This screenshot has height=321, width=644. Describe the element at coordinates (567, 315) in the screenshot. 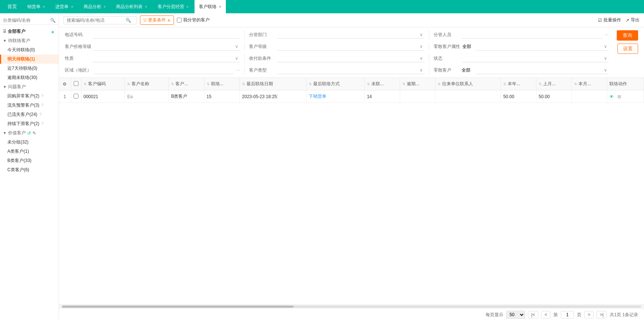

I see `page-input: 1` at that location.